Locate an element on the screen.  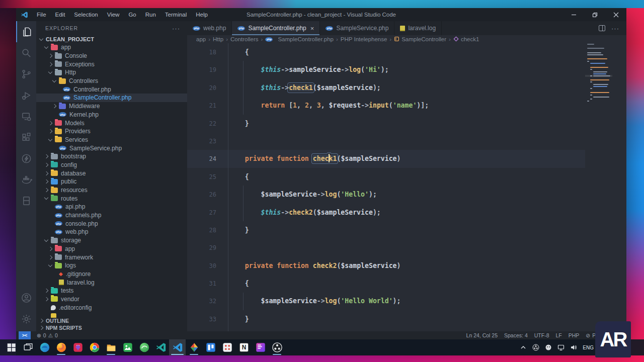
breadcrumb-item-Controllers: Controllers is located at coordinates (245, 39).